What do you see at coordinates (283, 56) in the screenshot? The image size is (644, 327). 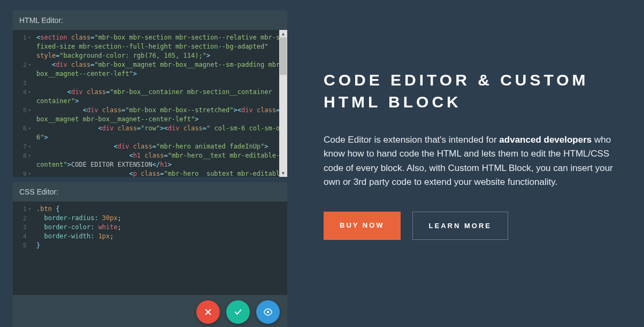 I see `scrollbar-thumb` at bounding box center [283, 56].